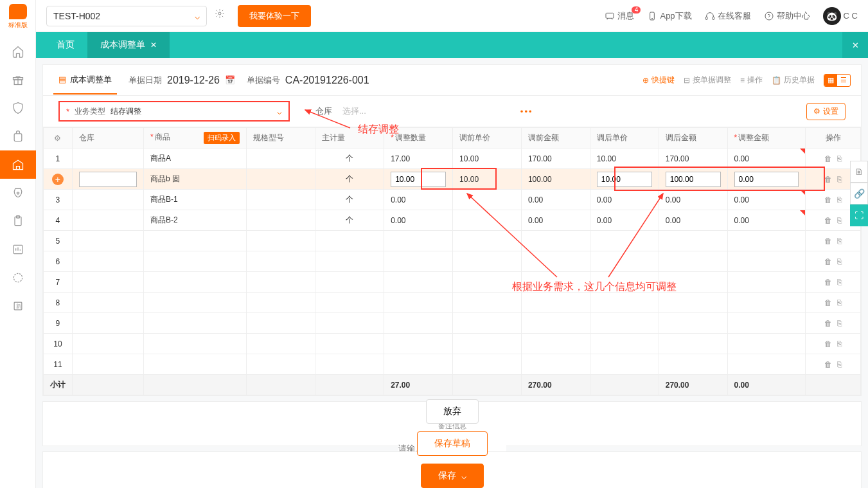 This screenshot has height=488, width=868. Describe the element at coordinates (418, 179) in the screenshot. I see `qty-input` at that location.